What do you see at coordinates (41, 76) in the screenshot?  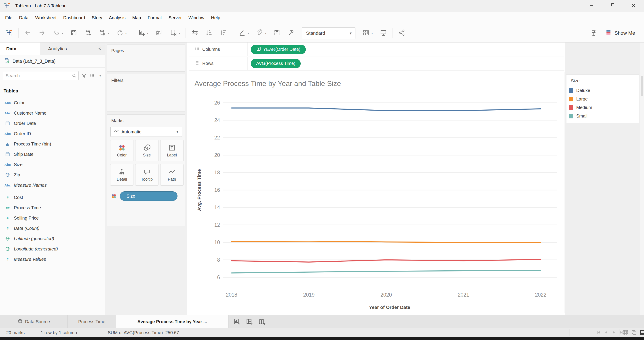 I see `search-input` at bounding box center [41, 76].